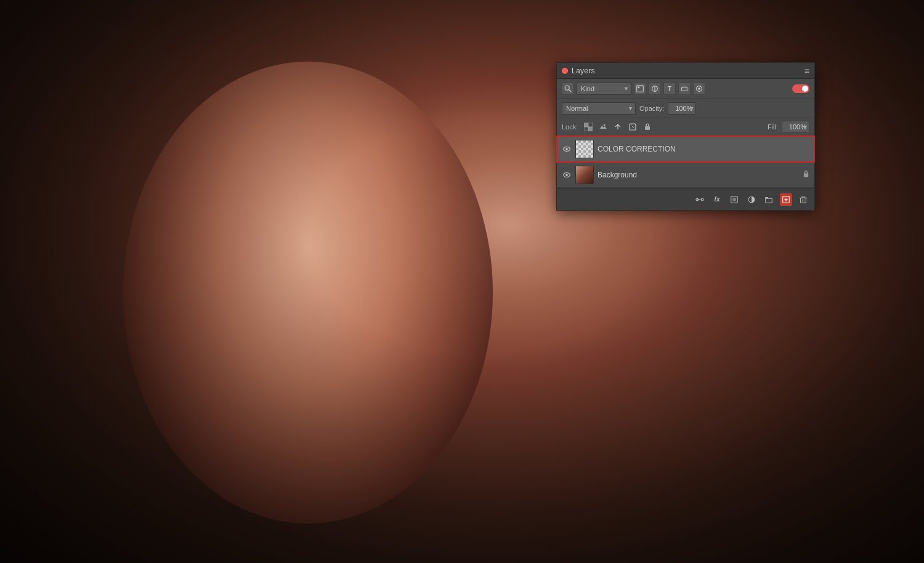 This screenshot has height=563, width=924. I want to click on layer-style-button: fx, so click(717, 200).